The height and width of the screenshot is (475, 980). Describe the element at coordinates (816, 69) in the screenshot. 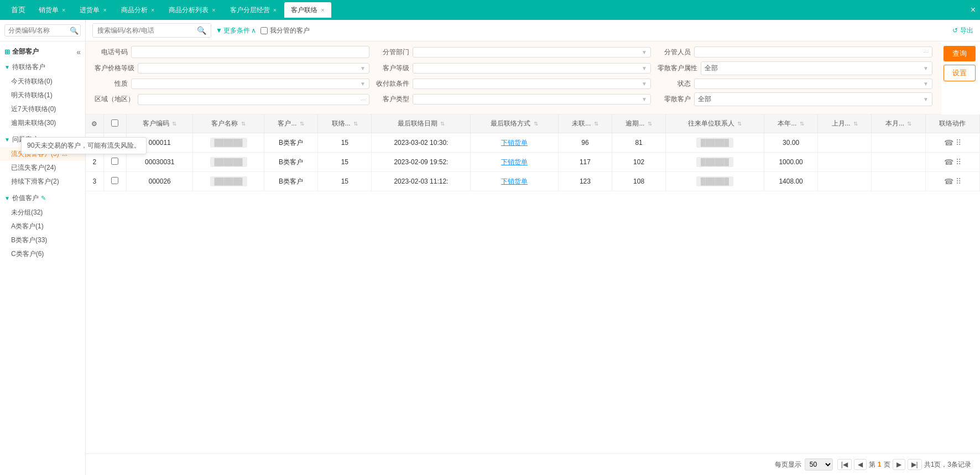

I see `filter-scatterattr-select: 全部 ▼` at that location.